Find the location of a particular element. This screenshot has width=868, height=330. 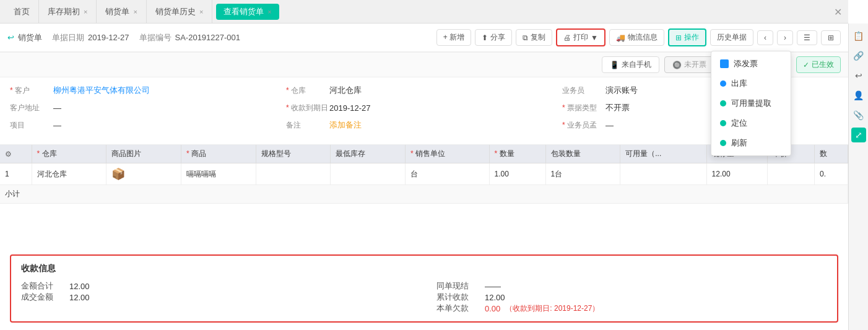

doc-number-meta: 单据编号 SA-20191227-001 is located at coordinates (190, 38).